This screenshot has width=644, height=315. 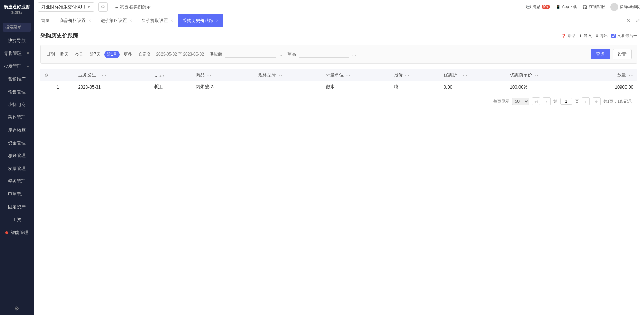 What do you see at coordinates (17, 143) in the screenshot?
I see `sidebar-item-finance: 资金管理` at bounding box center [17, 143].